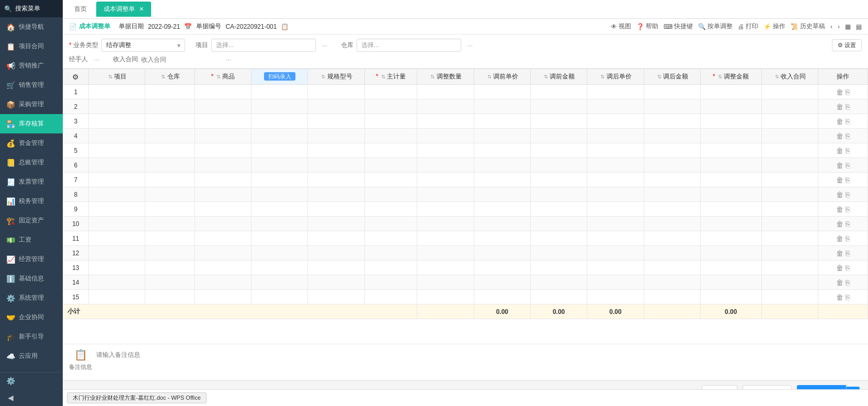 The height and width of the screenshot is (406, 868). I want to click on row-9-delete-icon: 🗑, so click(840, 209).